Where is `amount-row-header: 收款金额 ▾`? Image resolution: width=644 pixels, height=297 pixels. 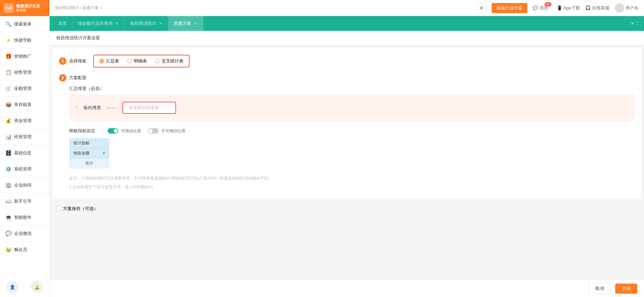
amount-row-header: 收款金额 ▾ is located at coordinates (89, 153).